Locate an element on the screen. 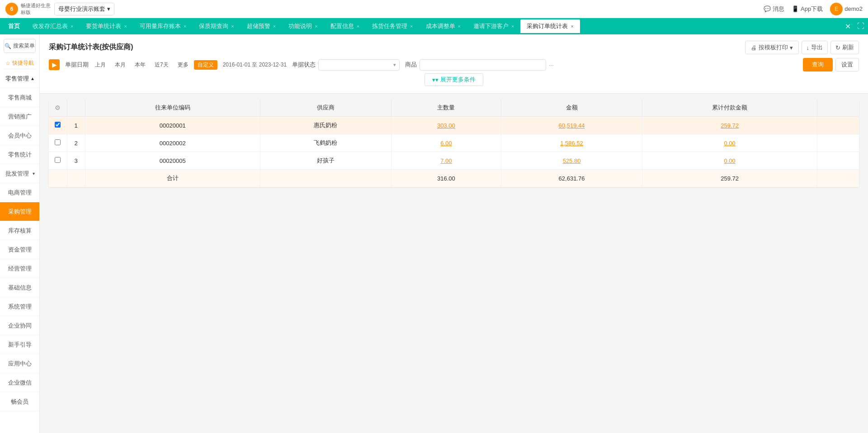  th-index is located at coordinates (76, 108).